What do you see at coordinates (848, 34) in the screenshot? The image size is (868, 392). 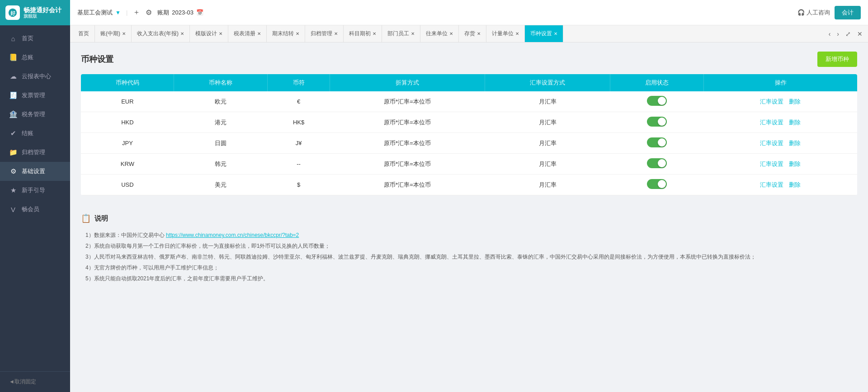 I see `tab-maximize-button: ⤢` at bounding box center [848, 34].